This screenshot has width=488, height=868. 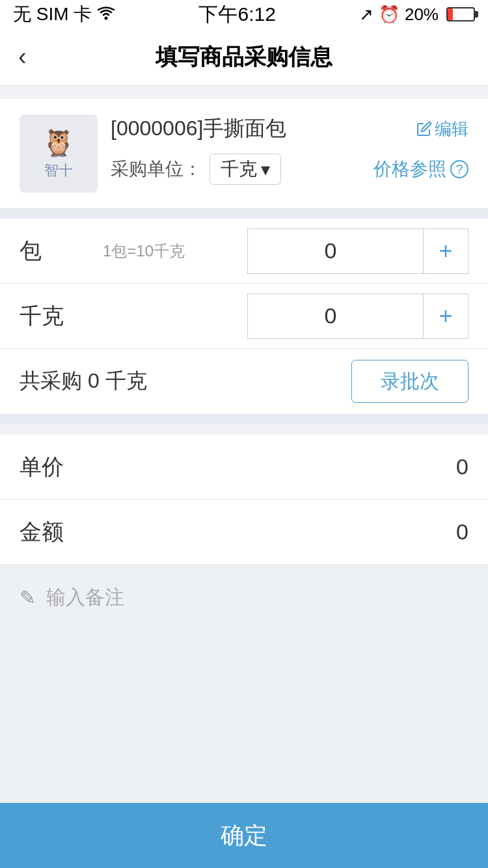 I want to click on bag-input-right: +, so click(x=327, y=251).